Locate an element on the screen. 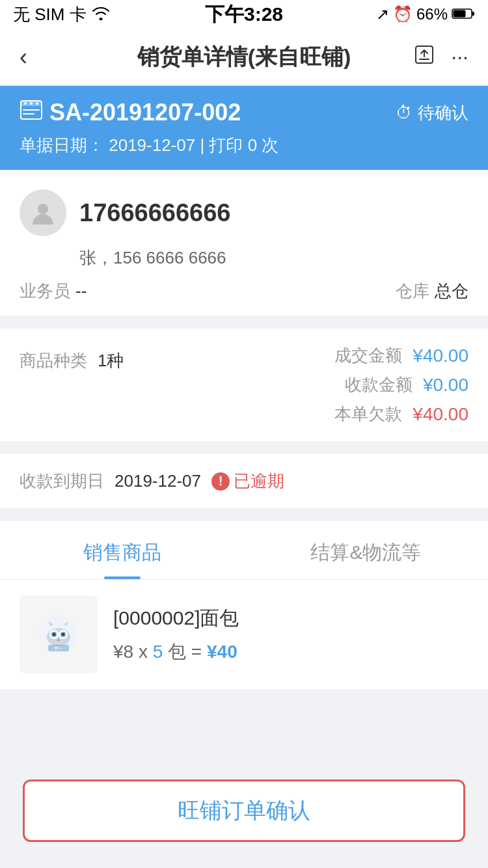 This screenshot has width=488, height=868. overdue-warning-icon: ! is located at coordinates (221, 481).